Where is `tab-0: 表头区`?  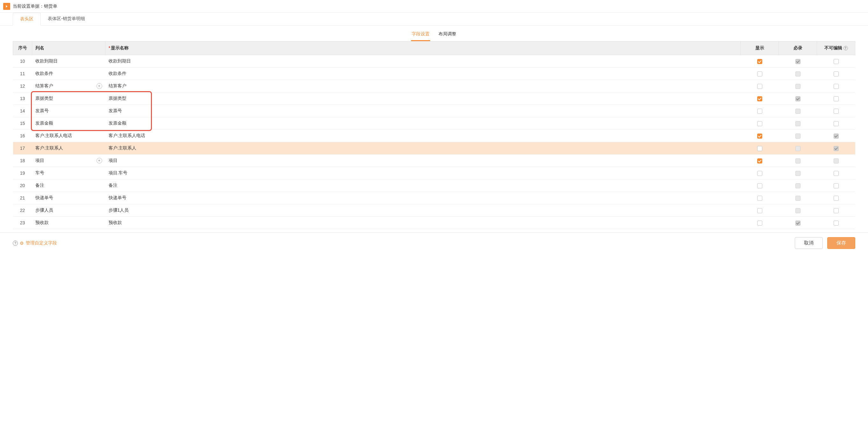
tab-0: 表头区 is located at coordinates (27, 19).